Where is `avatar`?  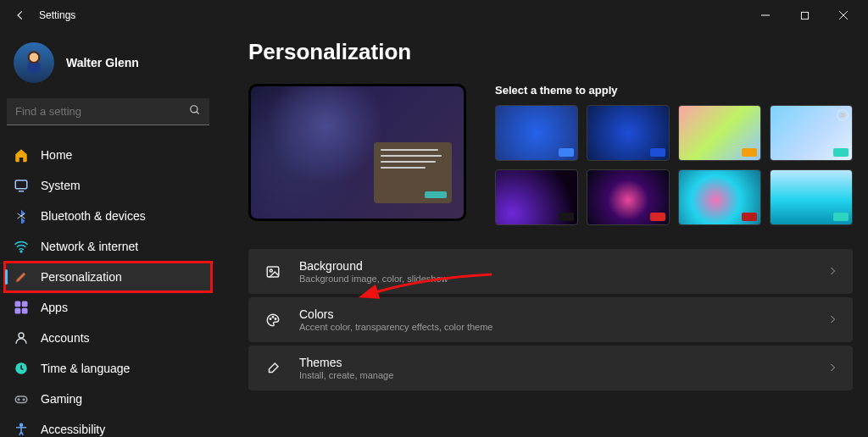
avatar is located at coordinates (34, 63).